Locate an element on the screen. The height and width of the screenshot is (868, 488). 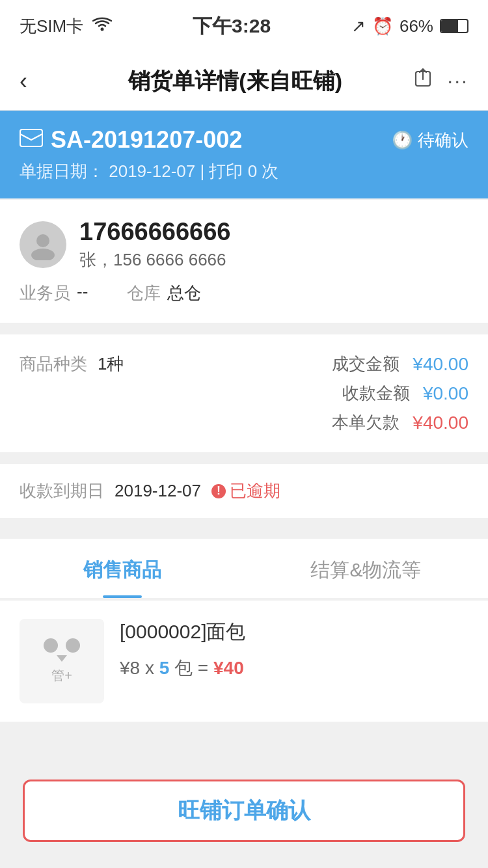
battery-icon is located at coordinates (454, 26).